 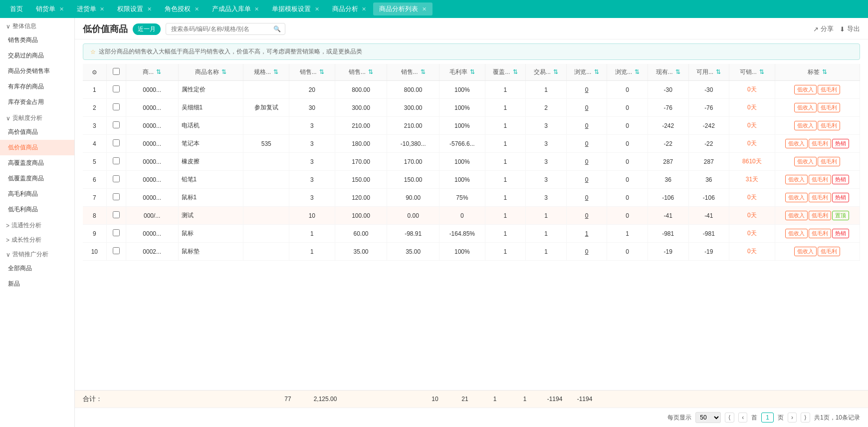 What do you see at coordinates (95, 72) in the screenshot?
I see `settings-icon: ⚙` at bounding box center [95, 72].